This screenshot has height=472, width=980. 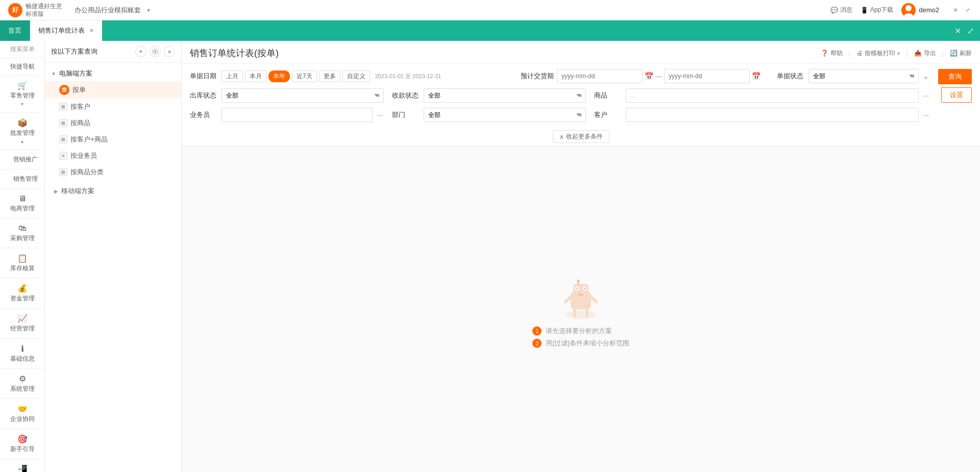 I want to click on salesman-more-icon: ···, so click(x=380, y=115).